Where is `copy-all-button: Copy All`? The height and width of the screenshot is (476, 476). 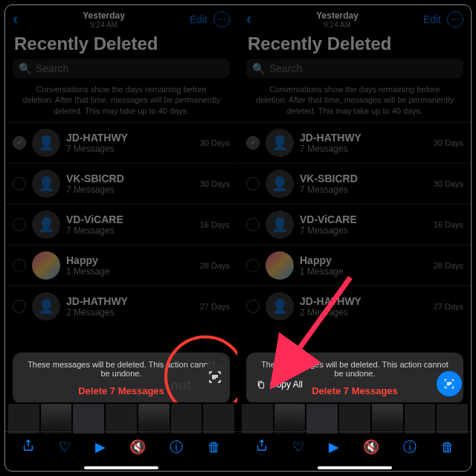 copy-all-button: Copy All is located at coordinates (280, 385).